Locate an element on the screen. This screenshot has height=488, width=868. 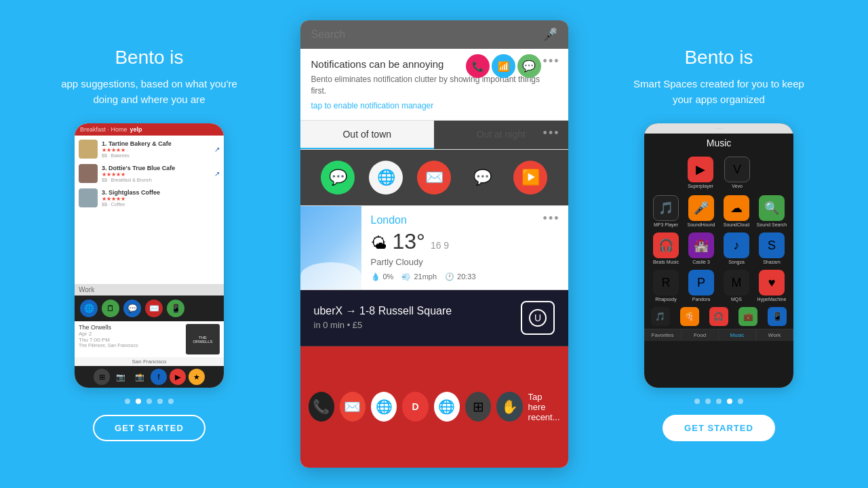
rp-tab-work: Work is located at coordinates (774, 335).